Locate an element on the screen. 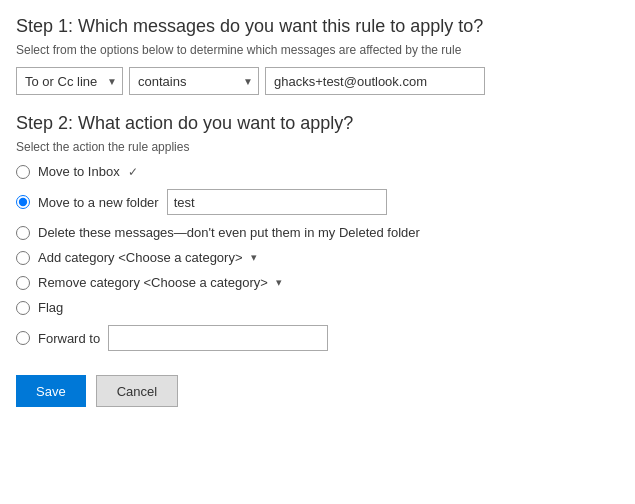 This screenshot has width=635, height=504. radio-delete is located at coordinates (23, 233).